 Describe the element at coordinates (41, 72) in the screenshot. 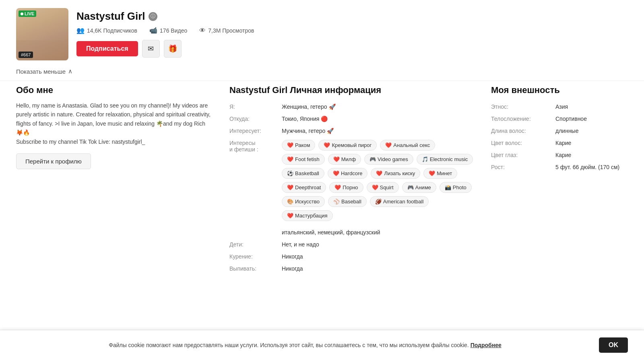

I see `show-less-label: Показать меньше` at that location.